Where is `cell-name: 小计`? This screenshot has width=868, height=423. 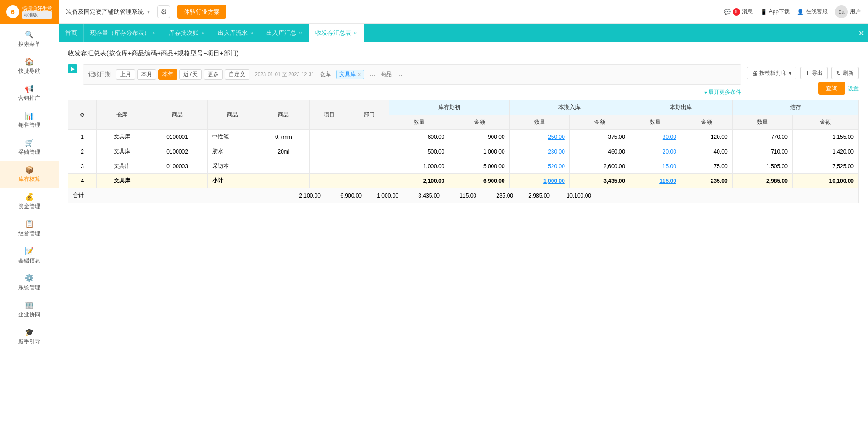 cell-name: 小计 is located at coordinates (232, 181).